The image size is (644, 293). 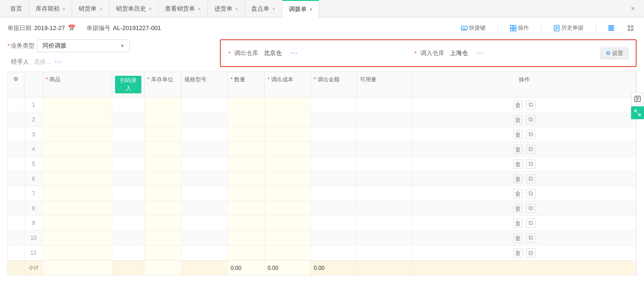 I want to click on date-value: 2019-12-27, so click(x=50, y=28).